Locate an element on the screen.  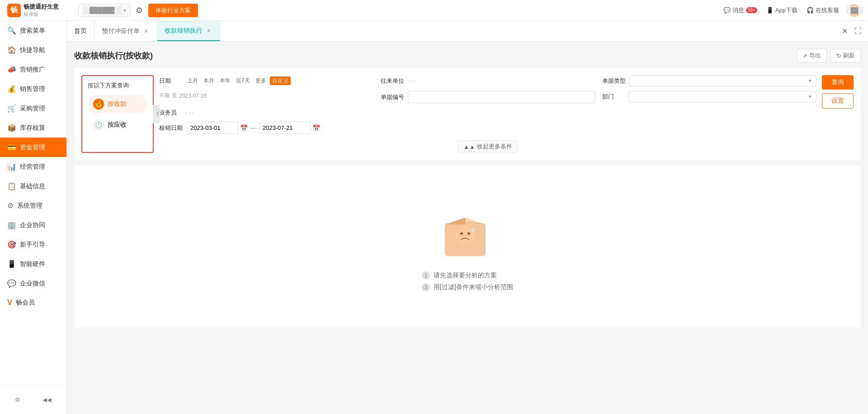
sidebar-item-quick-nav: 🏠 快捷导航 is located at coordinates (33, 50).